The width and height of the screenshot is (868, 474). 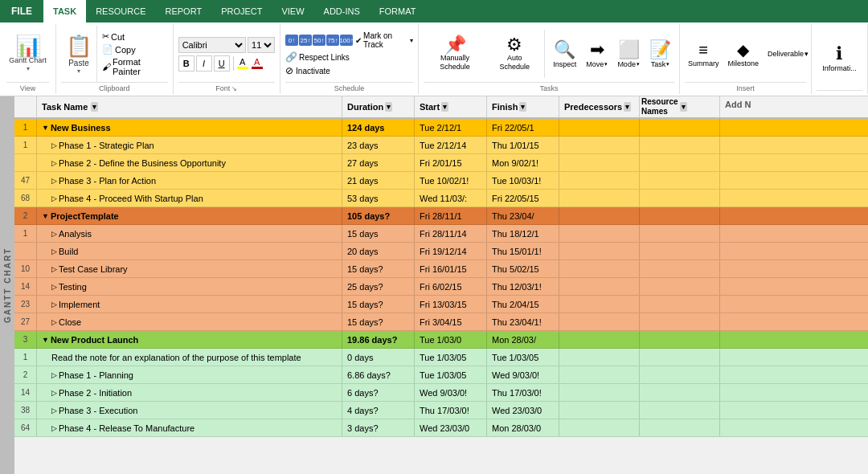 What do you see at coordinates (95, 107) in the screenshot?
I see `task-name-filter-icon: ▾` at bounding box center [95, 107].